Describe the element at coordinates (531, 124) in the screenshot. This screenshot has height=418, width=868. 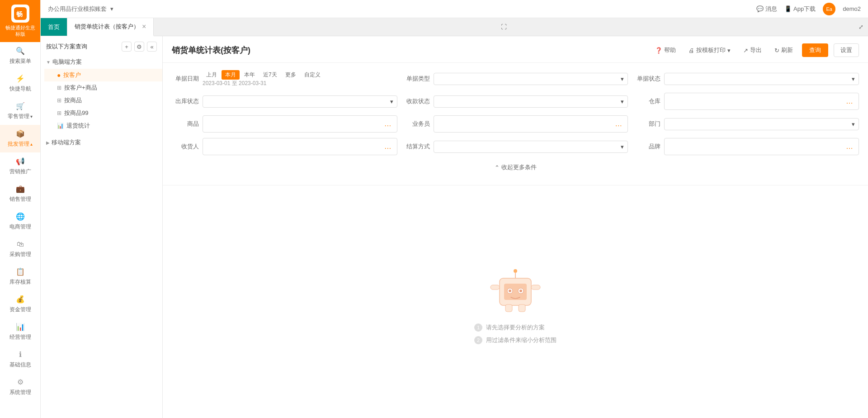
I see `staff-select: …` at that location.